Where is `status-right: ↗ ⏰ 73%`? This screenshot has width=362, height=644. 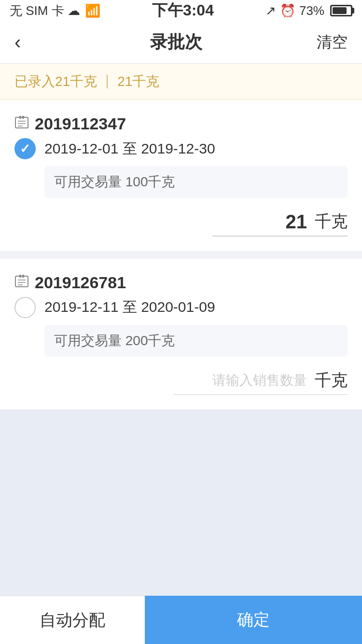
status-right: ↗ ⏰ 73% is located at coordinates (309, 11).